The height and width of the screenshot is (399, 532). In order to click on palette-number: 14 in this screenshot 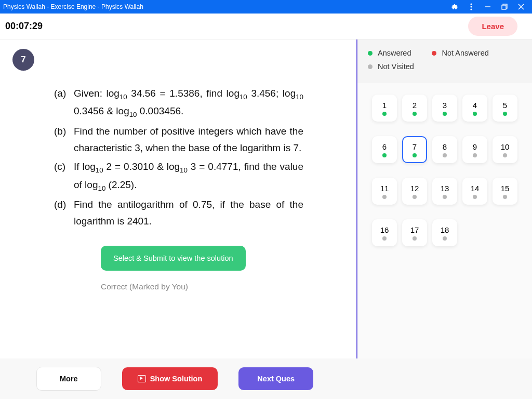, I will do `click(475, 188)`.